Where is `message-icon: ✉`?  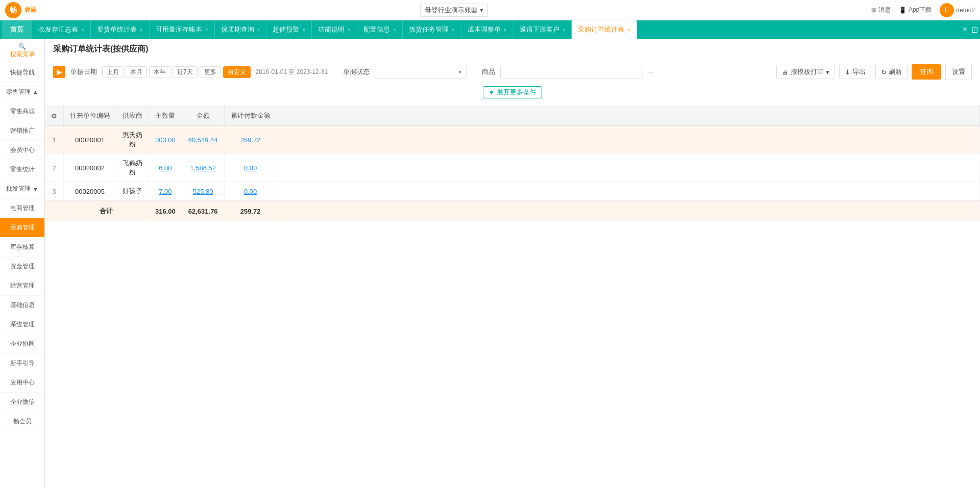 message-icon: ✉ is located at coordinates (874, 10).